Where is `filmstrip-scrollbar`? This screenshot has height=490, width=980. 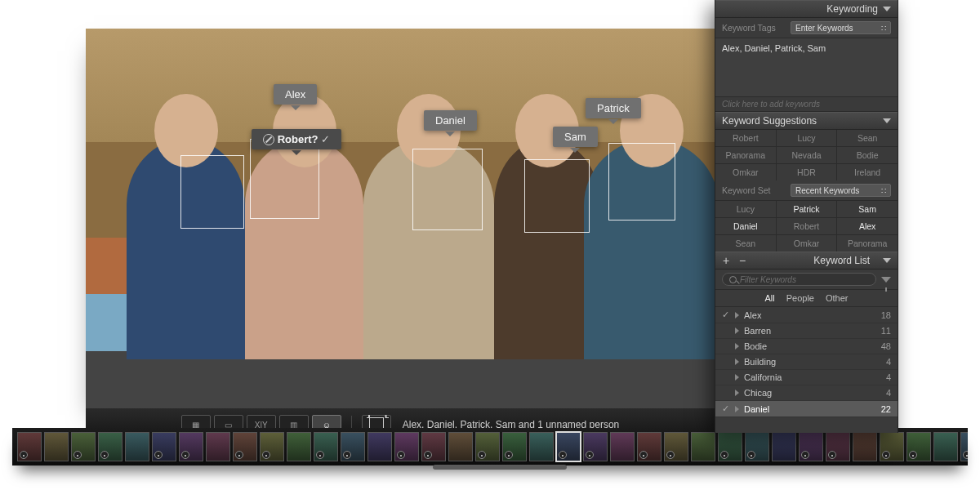
filmstrip-scrollbar is located at coordinates (500, 467).